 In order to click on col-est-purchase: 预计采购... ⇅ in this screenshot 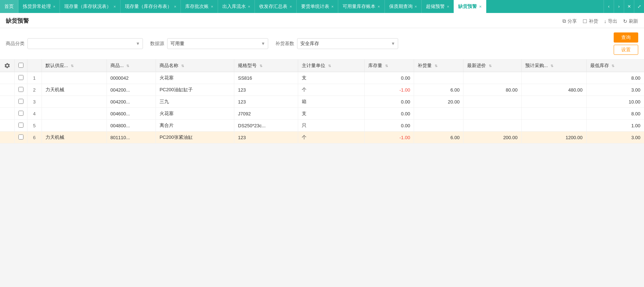, I will do `click(554, 66)`.